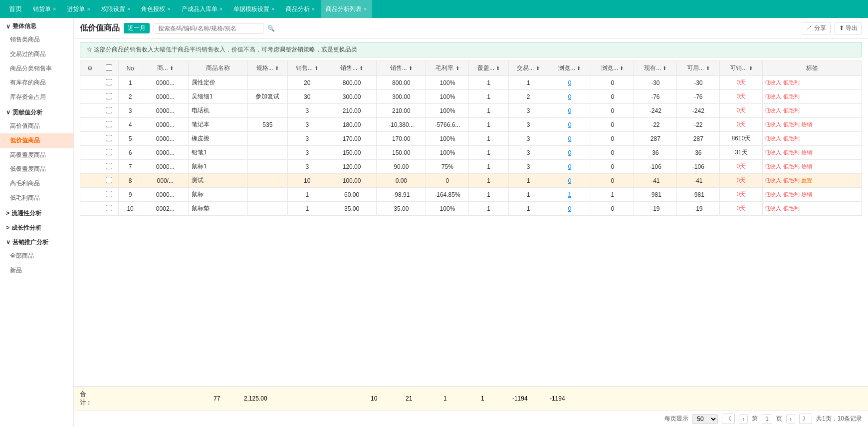 The width and height of the screenshot is (868, 427). Describe the element at coordinates (254, 9) in the screenshot. I see `nav-template: 单据模板设置 ×` at that location.